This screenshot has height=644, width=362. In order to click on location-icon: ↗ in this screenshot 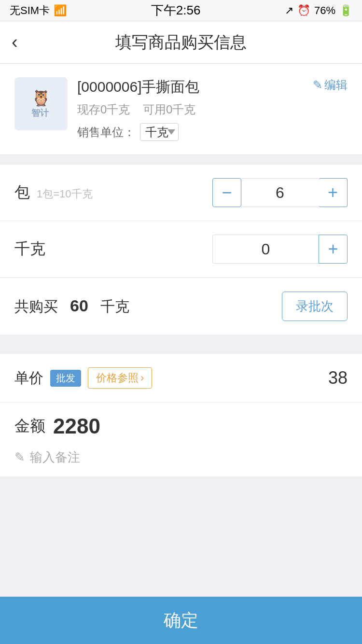, I will do `click(289, 11)`.